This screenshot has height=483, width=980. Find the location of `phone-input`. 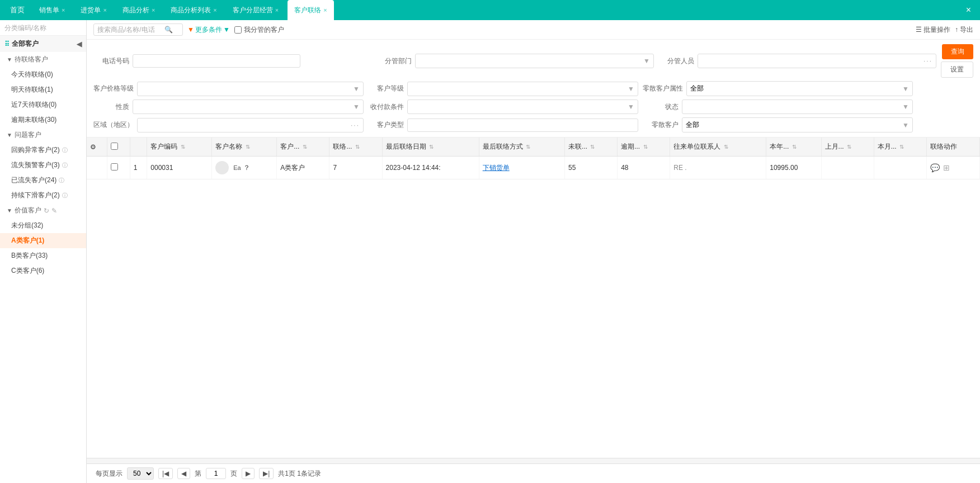

phone-input is located at coordinates (216, 61).